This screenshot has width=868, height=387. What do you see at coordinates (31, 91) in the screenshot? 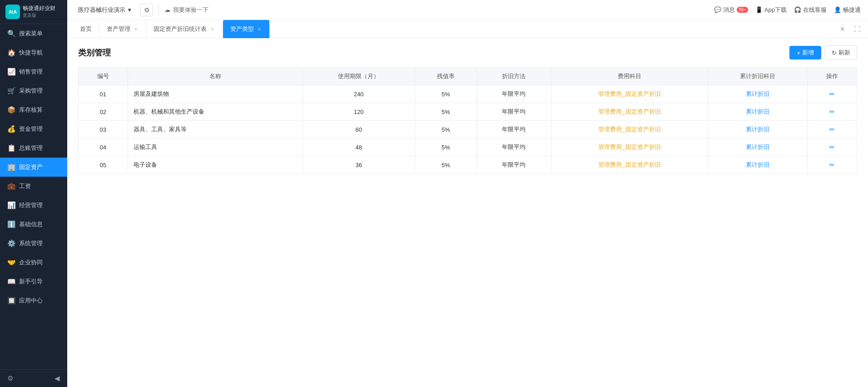
I see `sidebar-label-purchase: 采购管理` at bounding box center [31, 91].